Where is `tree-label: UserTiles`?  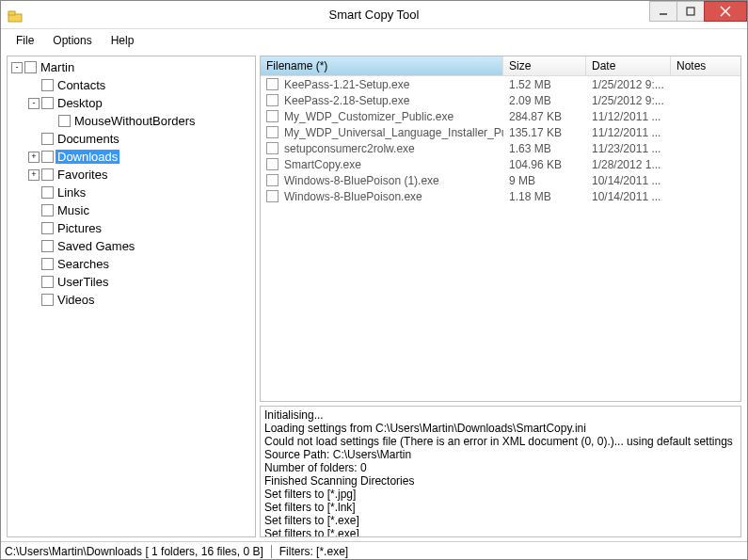
tree-label: UserTiles is located at coordinates (83, 282).